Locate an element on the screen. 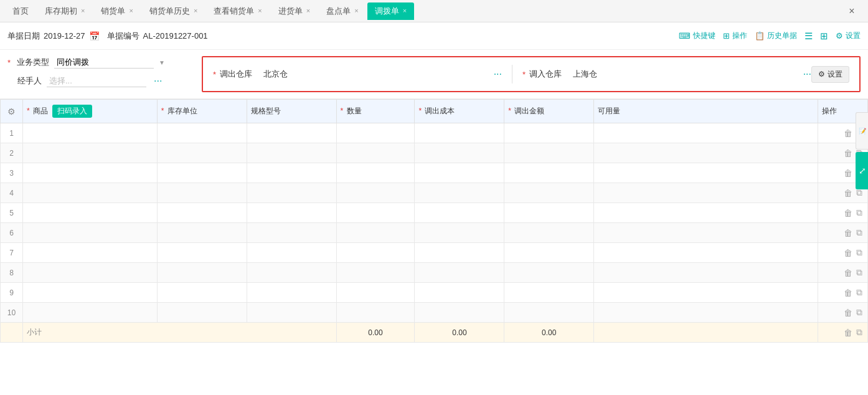  tab-inventory-init-close: × is located at coordinates (83, 11).